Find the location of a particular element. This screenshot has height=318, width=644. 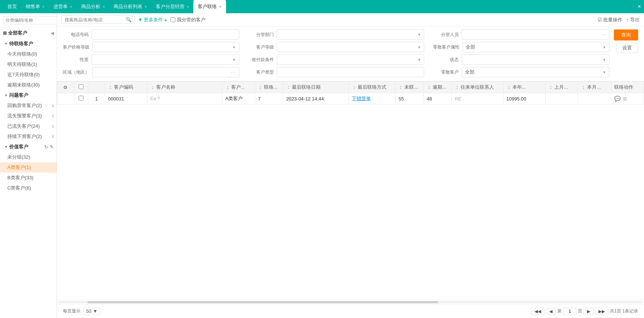

filter-customer-type-input is located at coordinates (351, 72).